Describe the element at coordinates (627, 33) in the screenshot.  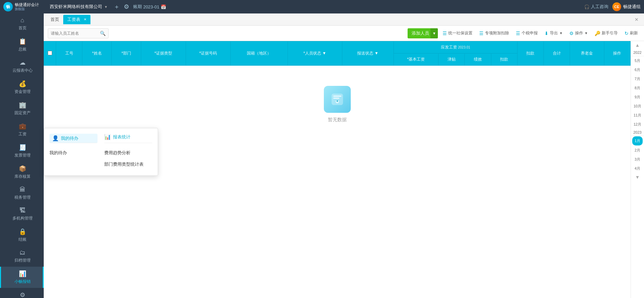
I see `refresh-icon: ↻` at that location.